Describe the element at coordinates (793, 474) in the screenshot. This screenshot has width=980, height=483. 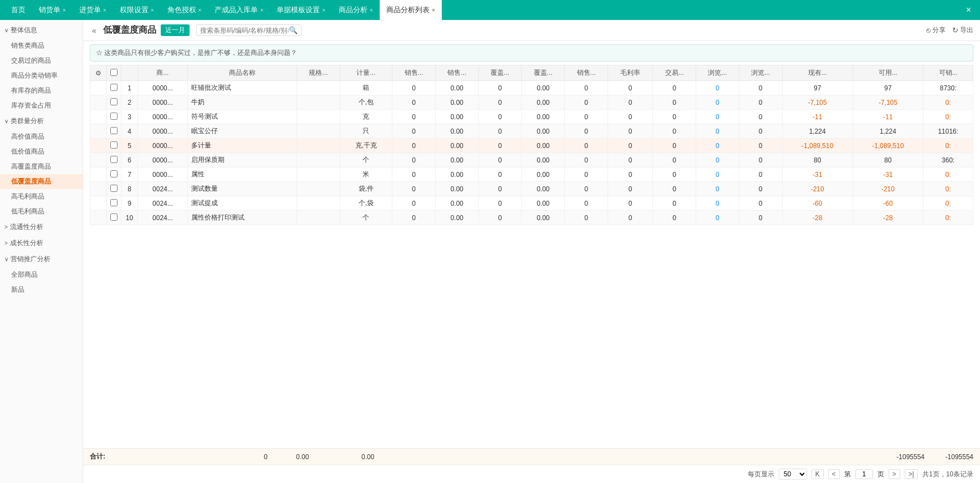
I see `page-size-select: 50 100 200` at that location.